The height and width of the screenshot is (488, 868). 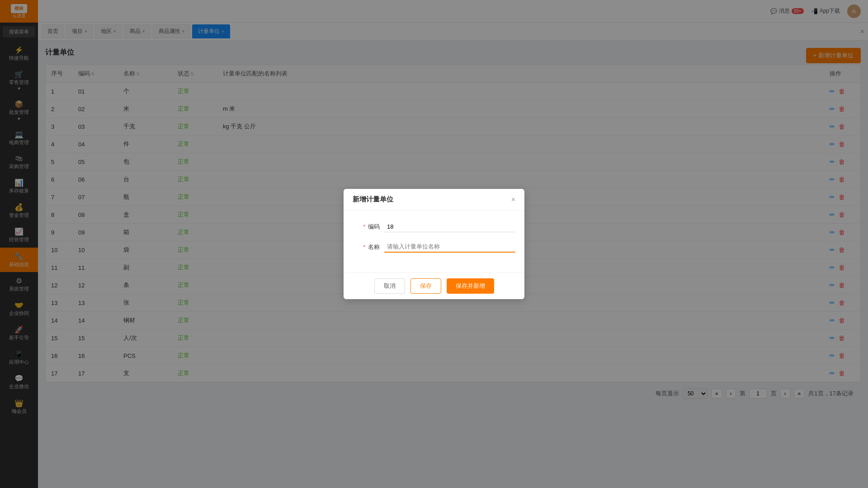 I want to click on name-field-label: * 名称, so click(x=366, y=247).